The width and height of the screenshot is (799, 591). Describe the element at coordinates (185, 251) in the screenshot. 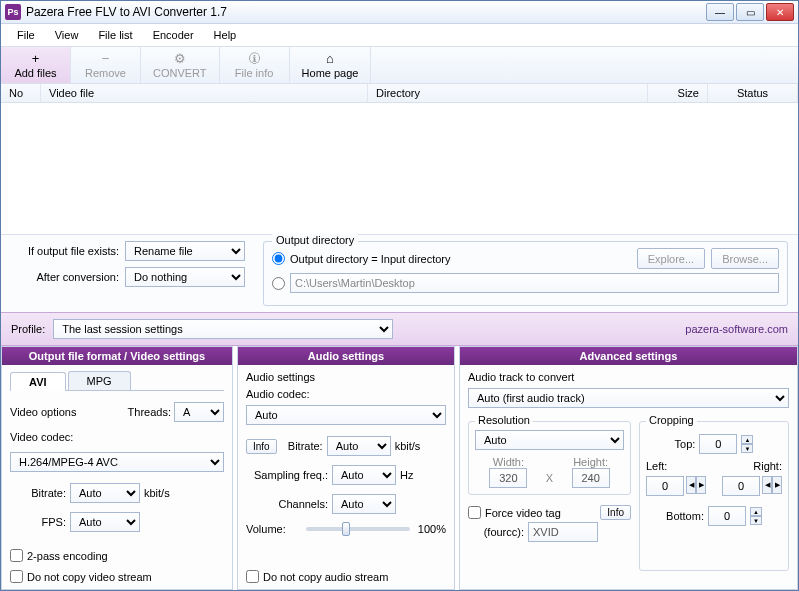

I see `if-exists-select: Rename file` at that location.